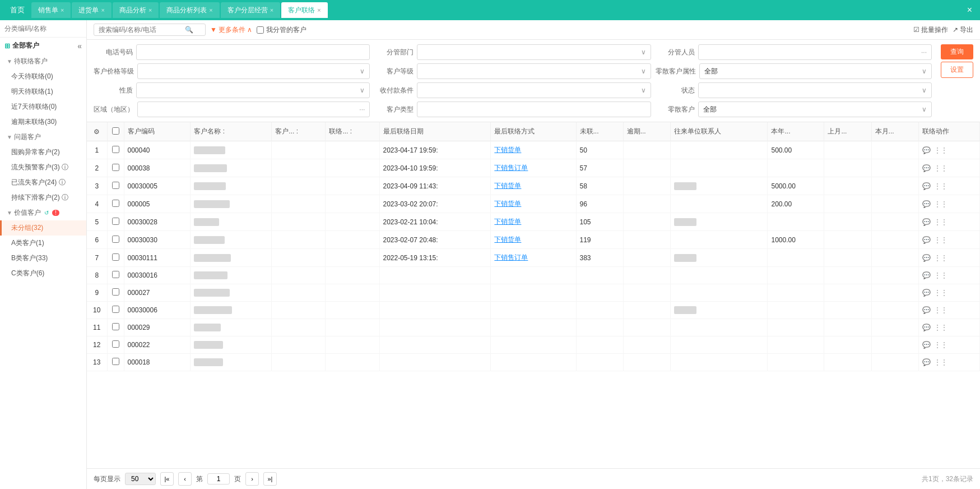 This screenshot has height=489, width=980. I want to click on sidebar-item-tomorrow: 明天待联络(1), so click(43, 92).